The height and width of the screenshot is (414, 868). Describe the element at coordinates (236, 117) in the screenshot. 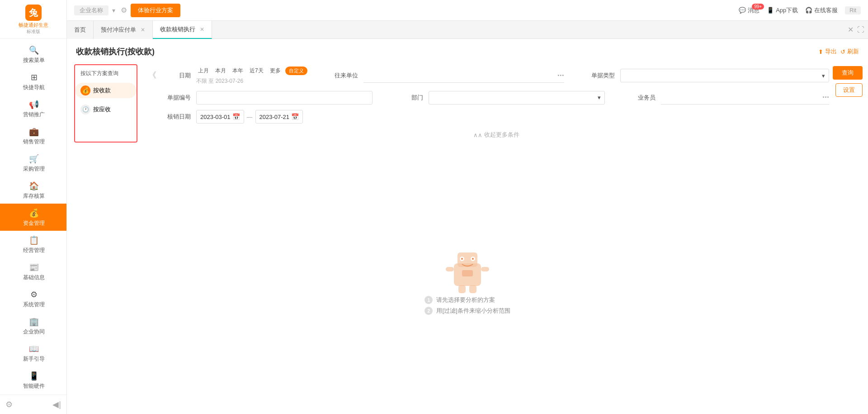

I see `calendar-start-icon: 📅` at that location.